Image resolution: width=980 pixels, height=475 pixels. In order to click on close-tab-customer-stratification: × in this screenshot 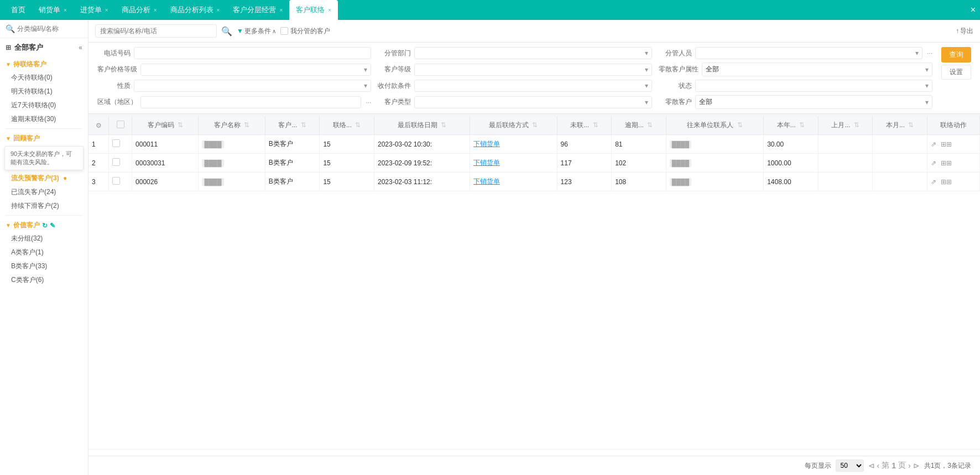, I will do `click(281, 10)`.